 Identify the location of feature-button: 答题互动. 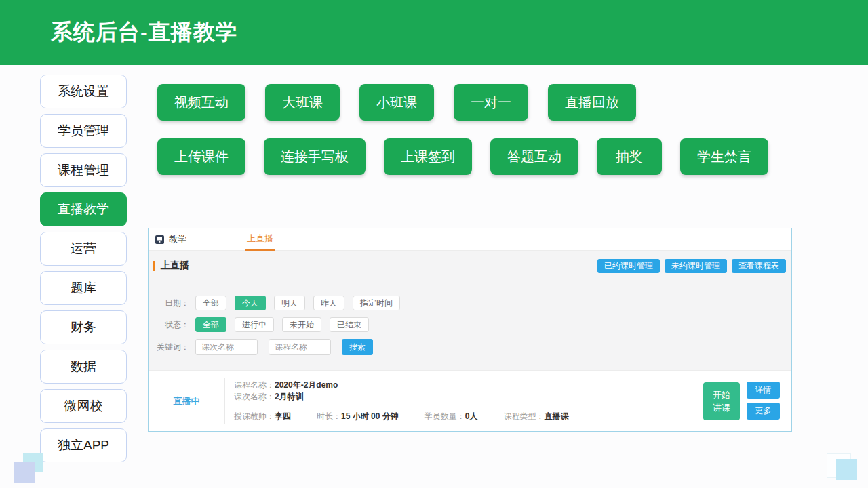
(534, 157).